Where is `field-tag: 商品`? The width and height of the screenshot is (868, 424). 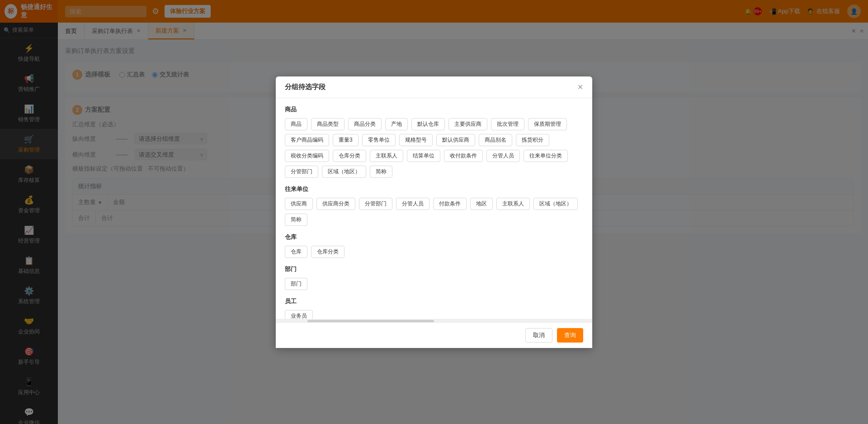
field-tag: 商品 is located at coordinates (296, 124).